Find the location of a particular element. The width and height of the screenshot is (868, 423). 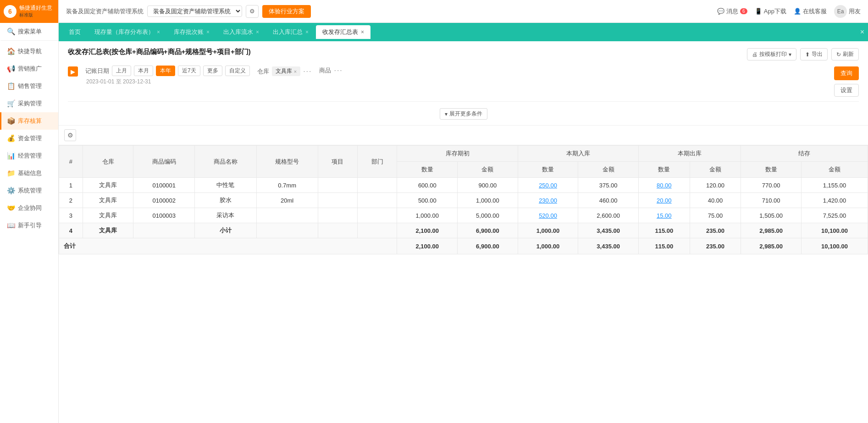

cell-out-qty: 80.00 is located at coordinates (664, 185).